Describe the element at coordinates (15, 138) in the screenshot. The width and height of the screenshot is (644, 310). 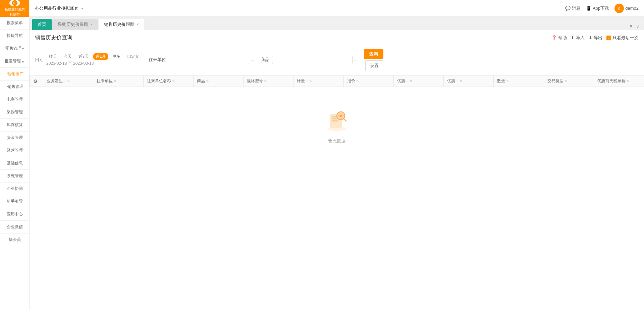
I see `sidebar-item-finance: 资金管理` at that location.